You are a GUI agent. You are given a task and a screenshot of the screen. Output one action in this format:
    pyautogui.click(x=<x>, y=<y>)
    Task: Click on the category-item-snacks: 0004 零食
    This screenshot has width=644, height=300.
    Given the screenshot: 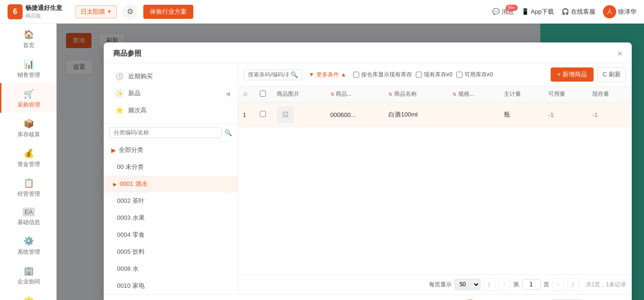 What is the action you would take?
    pyautogui.click(x=171, y=235)
    